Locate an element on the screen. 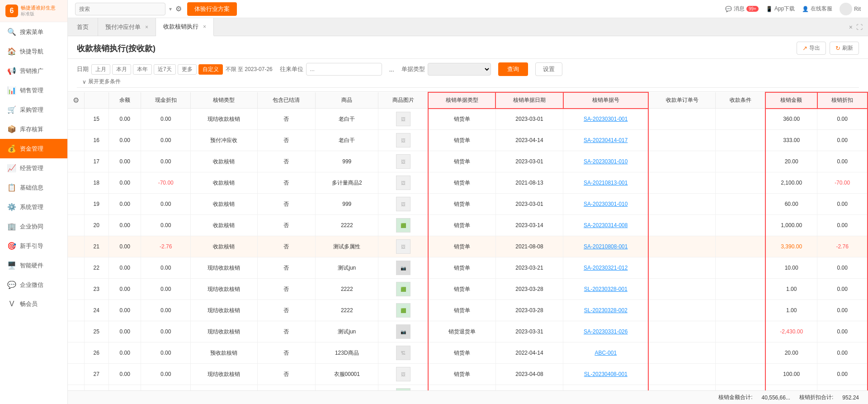 The image size is (868, 404). cell-write-off-type: 收款核销 is located at coordinates (224, 204).